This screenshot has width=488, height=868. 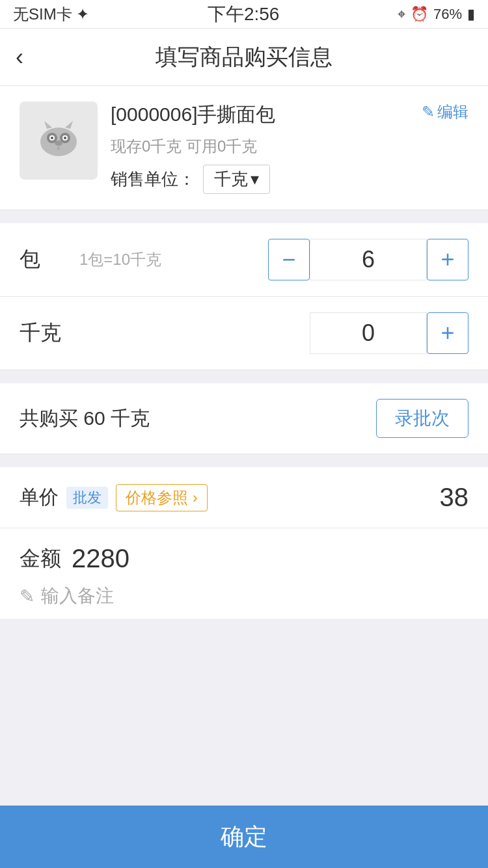 What do you see at coordinates (113, 498) in the screenshot?
I see `price-left: 单价 批发 价格参照 ›` at bounding box center [113, 498].